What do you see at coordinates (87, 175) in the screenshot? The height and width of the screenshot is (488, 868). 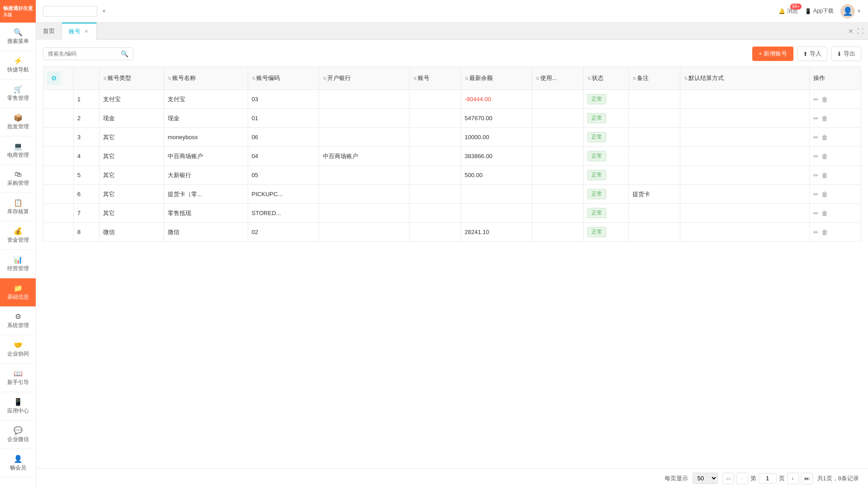 I see `row-num-cell: 5` at bounding box center [87, 175].